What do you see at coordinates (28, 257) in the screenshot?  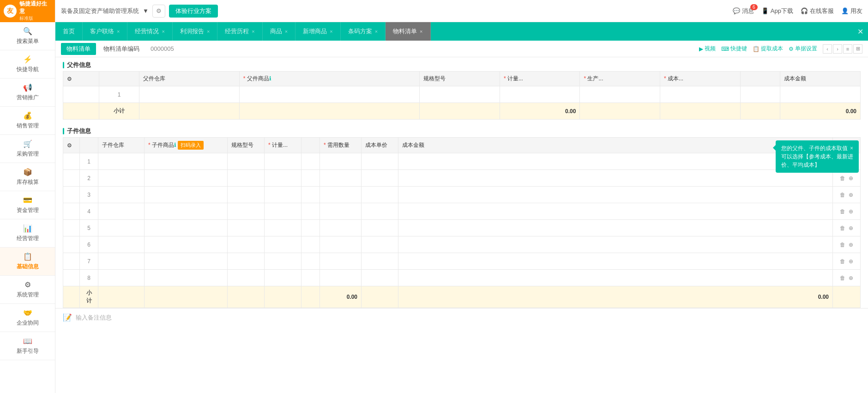 I see `sidebar-icon: 📋` at bounding box center [28, 257].